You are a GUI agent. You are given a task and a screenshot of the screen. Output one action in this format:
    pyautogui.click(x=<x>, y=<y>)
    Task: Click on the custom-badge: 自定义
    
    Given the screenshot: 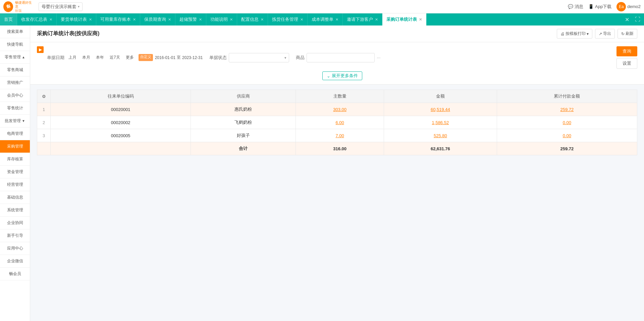 What is the action you would take?
    pyautogui.click(x=146, y=58)
    